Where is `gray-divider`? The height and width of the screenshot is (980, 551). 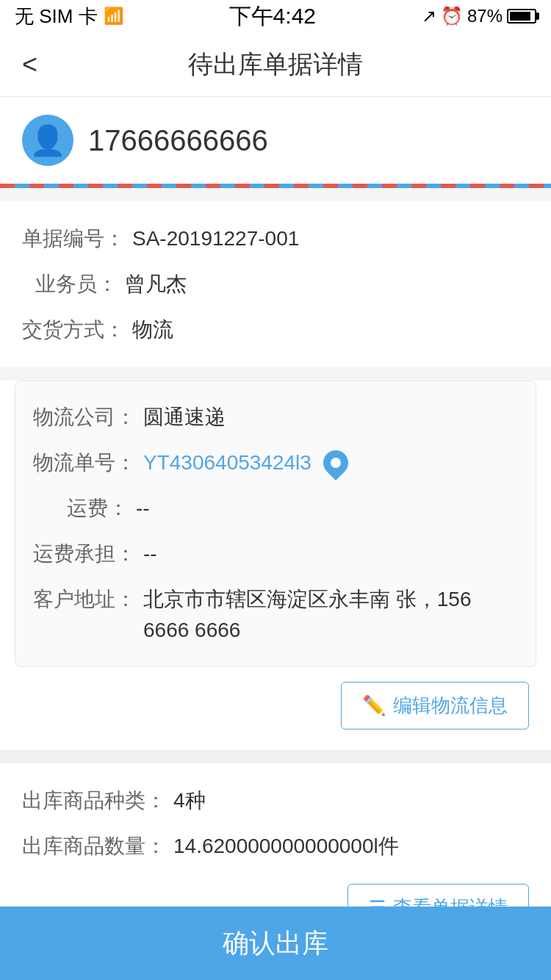
gray-divider is located at coordinates (276, 757).